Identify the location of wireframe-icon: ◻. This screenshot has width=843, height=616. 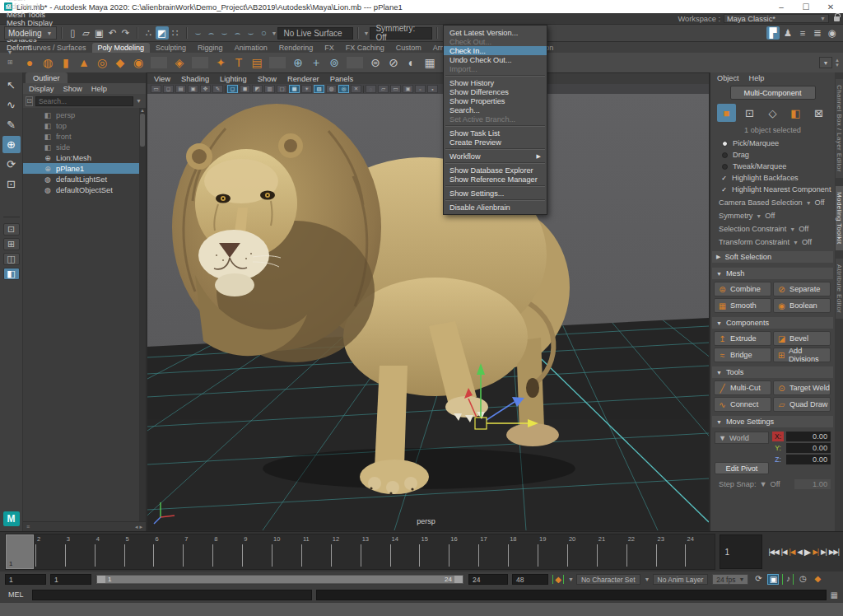
(232, 89).